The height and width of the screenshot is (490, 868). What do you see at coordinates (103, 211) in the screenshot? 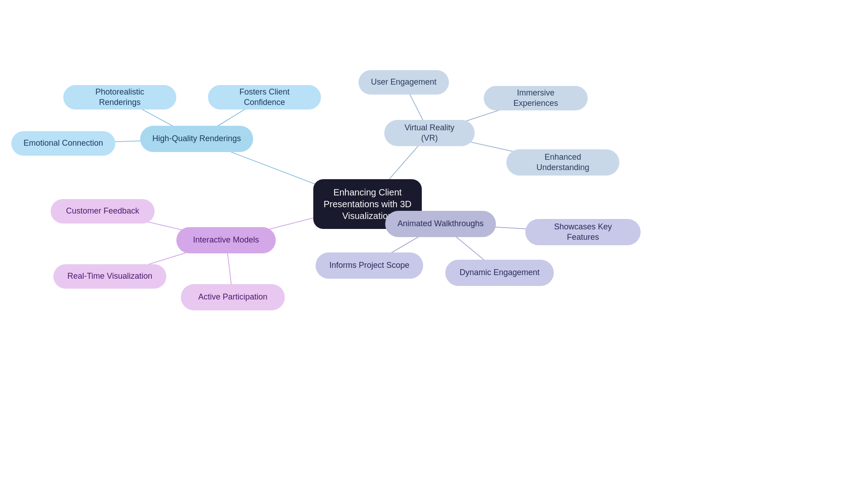
I see `customer-feedback-node: Customer Feedback` at bounding box center [103, 211].